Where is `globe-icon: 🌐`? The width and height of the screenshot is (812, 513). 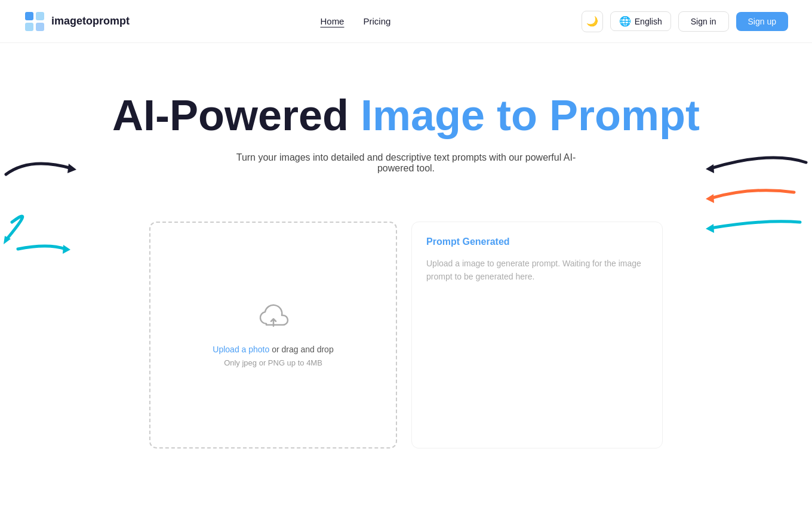 globe-icon: 🌐 is located at coordinates (625, 21).